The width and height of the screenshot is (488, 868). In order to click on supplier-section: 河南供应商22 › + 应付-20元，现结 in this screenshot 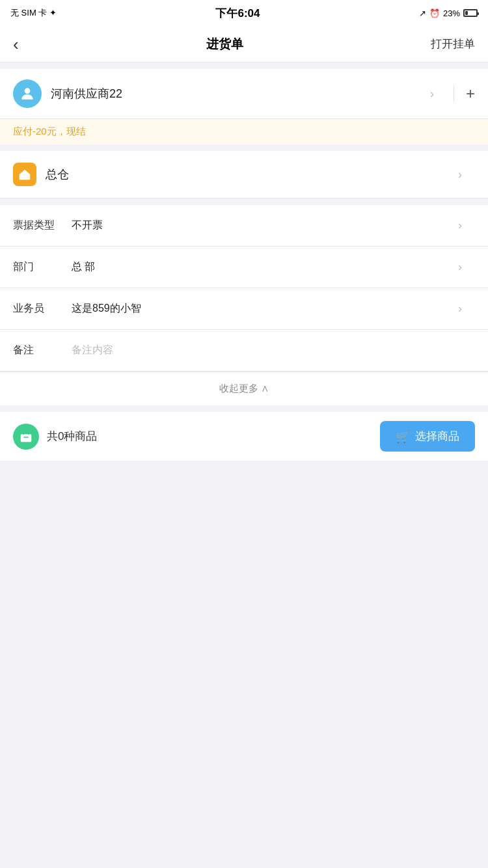, I will do `click(244, 107)`.